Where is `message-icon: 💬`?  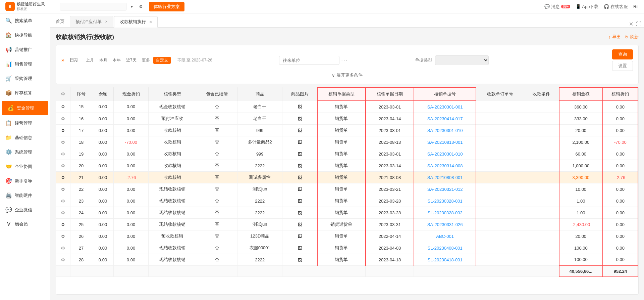
message-icon: 💬 is located at coordinates (547, 7).